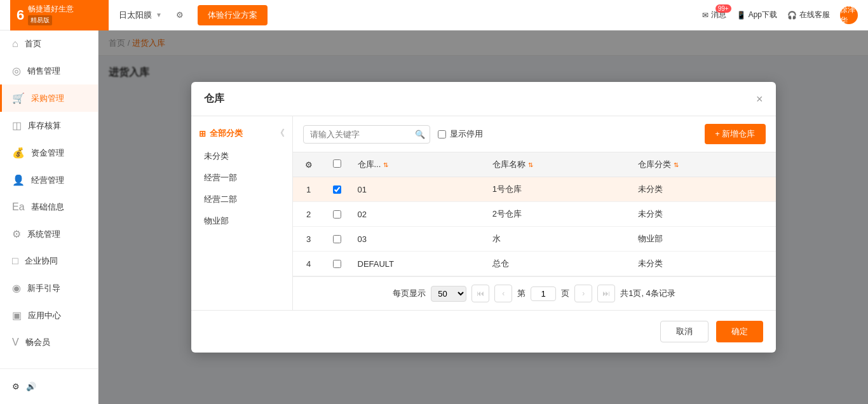 The height and width of the screenshot is (404, 868). I want to click on table-header-row: ⚙ 仓库... ⇅, so click(534, 165).